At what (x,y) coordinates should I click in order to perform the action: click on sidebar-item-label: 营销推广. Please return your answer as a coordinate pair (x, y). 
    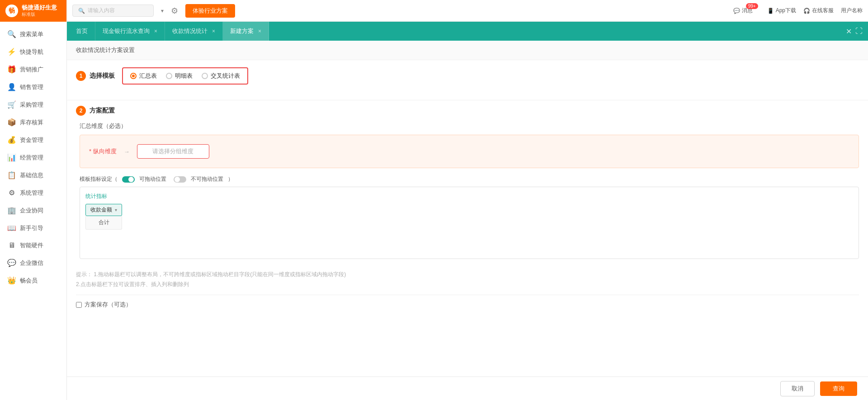
    Looking at the image, I should click on (32, 70).